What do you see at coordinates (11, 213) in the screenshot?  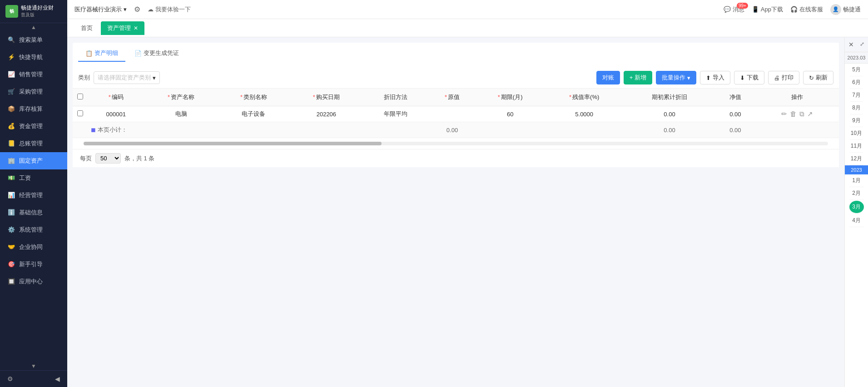 I see `sidebar-icon-10: ℹ️` at bounding box center [11, 213].